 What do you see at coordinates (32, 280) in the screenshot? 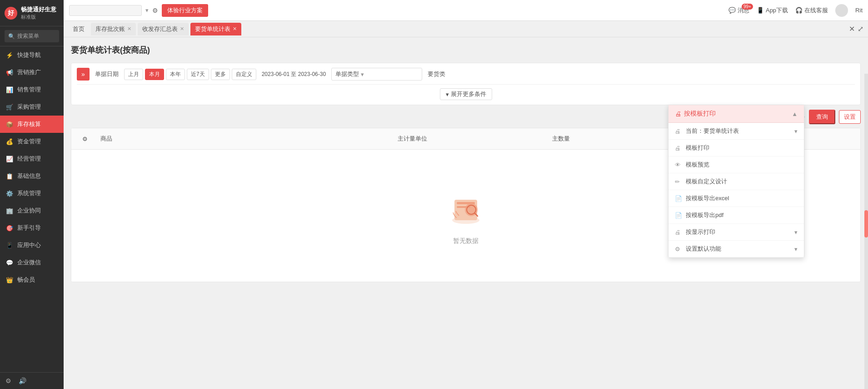
I see `sidebar-item-member: 👑 畅会员` at bounding box center [32, 280].